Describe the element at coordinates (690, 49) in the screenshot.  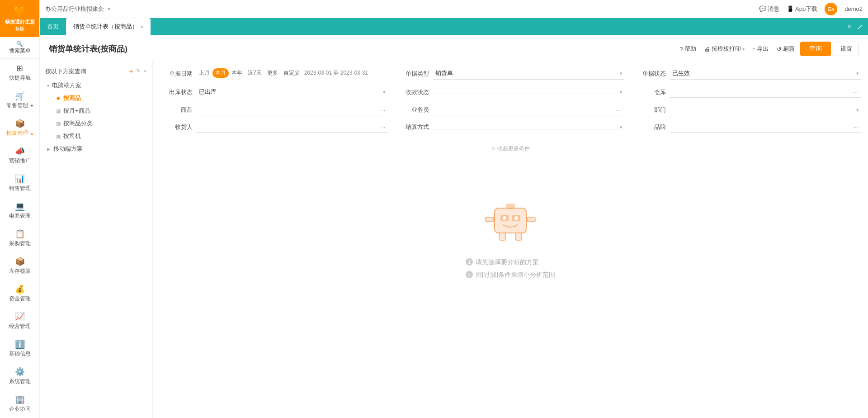
I see `help-label: 帮助` at that location.